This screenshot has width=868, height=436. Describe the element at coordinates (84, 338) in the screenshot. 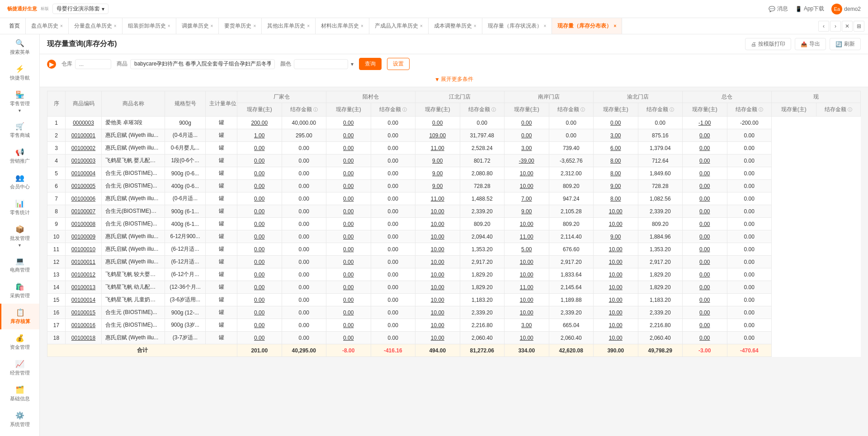

I see `cell-code: 00100018` at that location.